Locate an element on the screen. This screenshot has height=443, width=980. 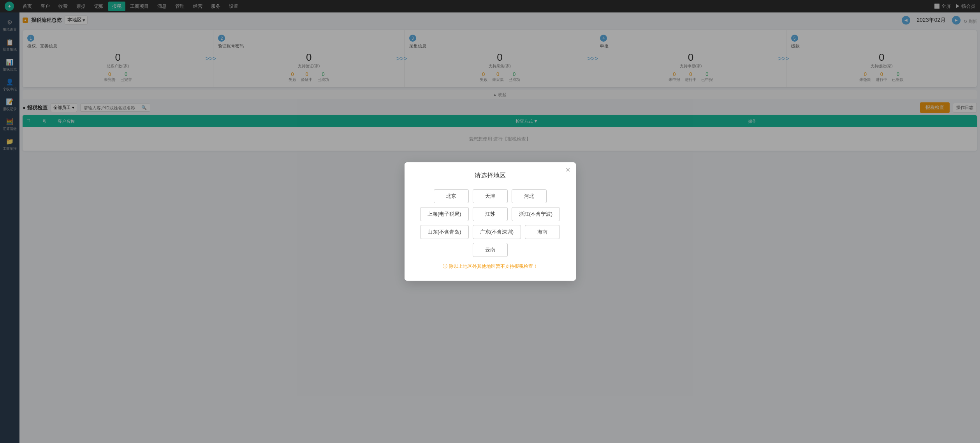
region-btn-广东(不含深圳): 广东(不含深圳) is located at coordinates (497, 232).